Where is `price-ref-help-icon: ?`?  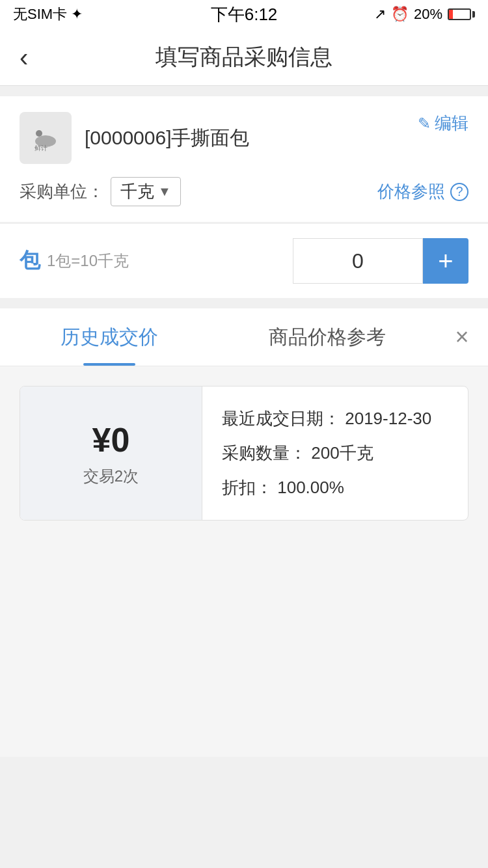 price-ref-help-icon: ? is located at coordinates (459, 192).